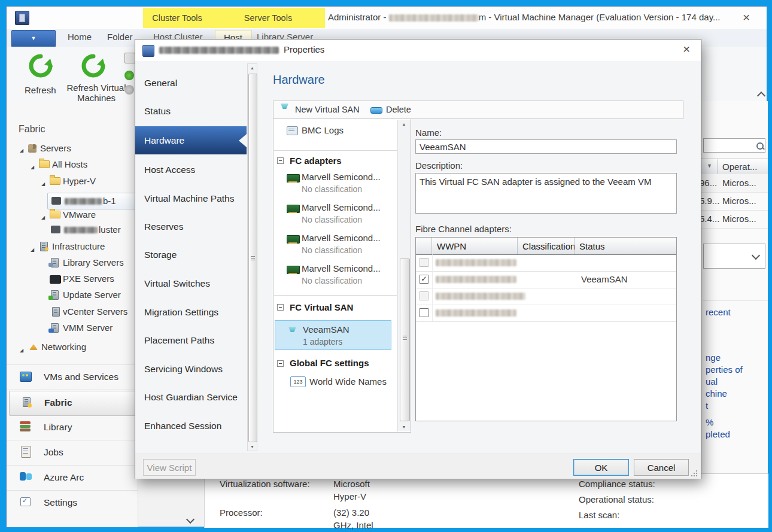 This screenshot has height=532, width=772. Describe the element at coordinates (546, 280) in the screenshot. I see `table-row: ✓ VeeamSAN` at that location.